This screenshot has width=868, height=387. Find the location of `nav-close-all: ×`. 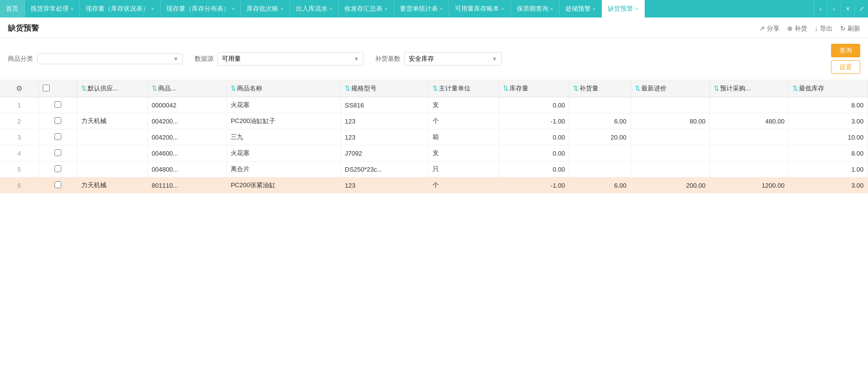

nav-close-all: × is located at coordinates (848, 9).